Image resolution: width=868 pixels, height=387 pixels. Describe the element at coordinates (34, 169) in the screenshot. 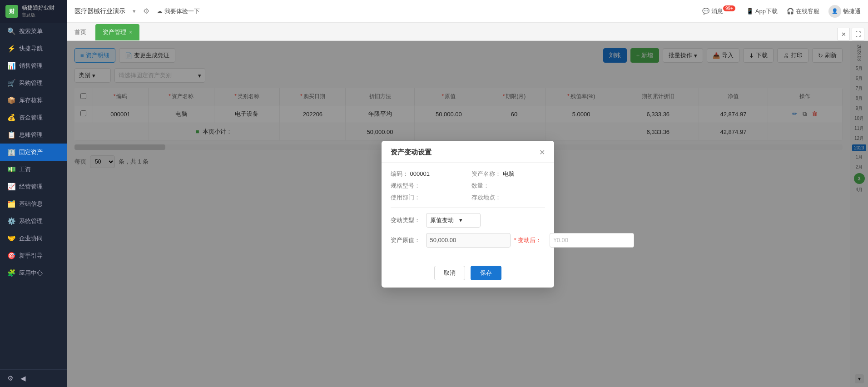

I see `sidebar-item-payroll: 💵 工资` at that location.